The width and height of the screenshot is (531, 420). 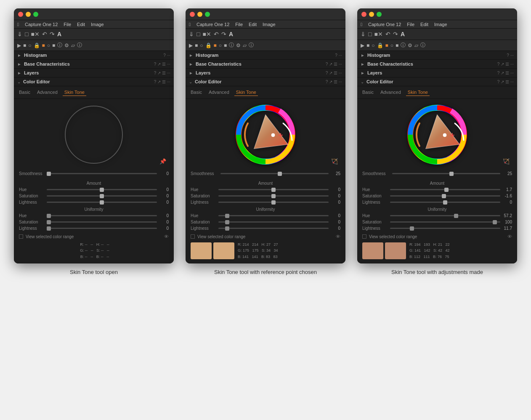 What do you see at coordinates (239, 24) in the screenshot?
I see `file-menu: File` at bounding box center [239, 24].